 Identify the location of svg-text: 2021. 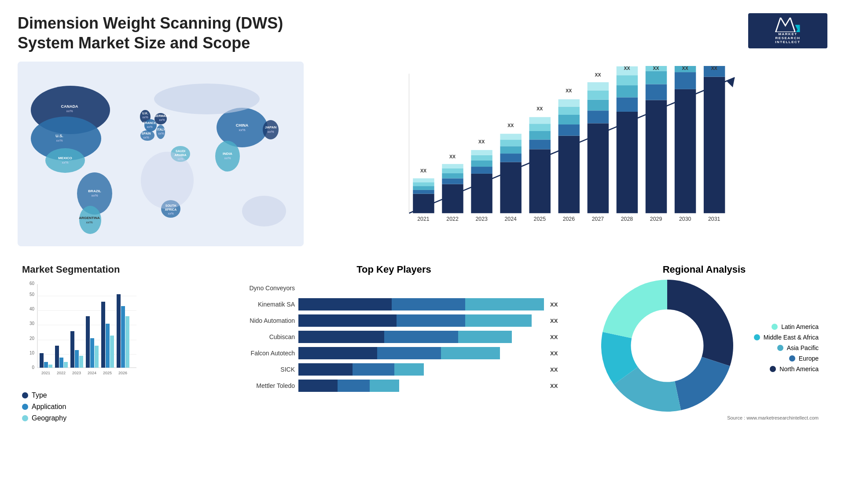
(46, 373).